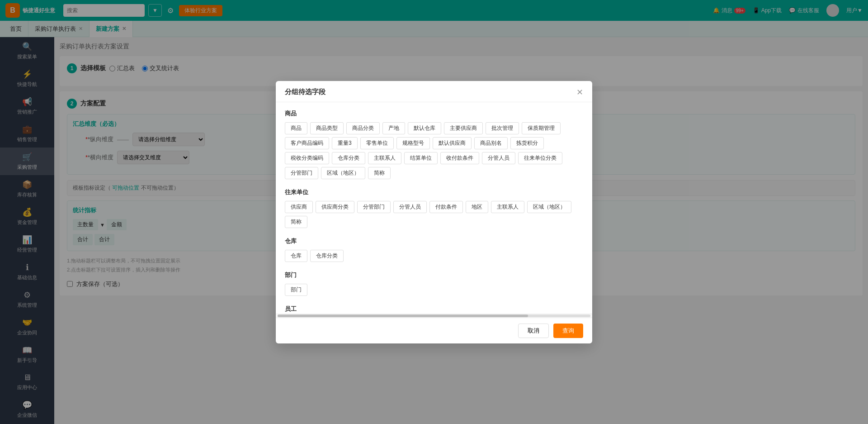 This screenshot has width=868, height=424. I want to click on modal-header: 分组待选字段 ✕, so click(434, 91).